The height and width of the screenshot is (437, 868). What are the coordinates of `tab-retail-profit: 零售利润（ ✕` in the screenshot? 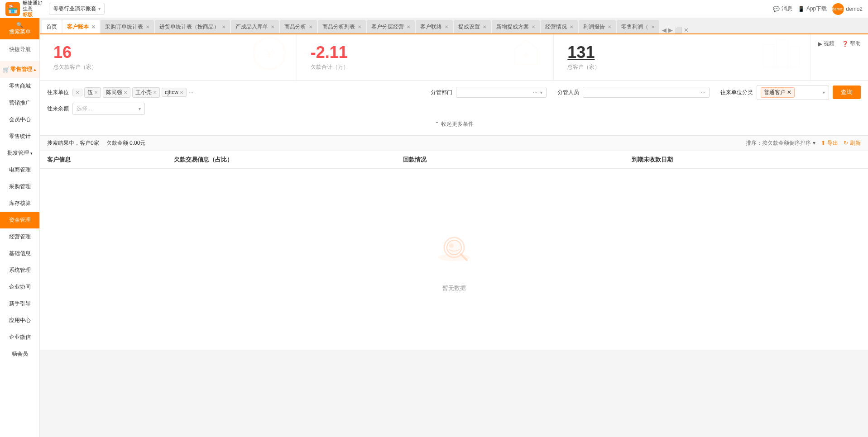 It's located at (638, 27).